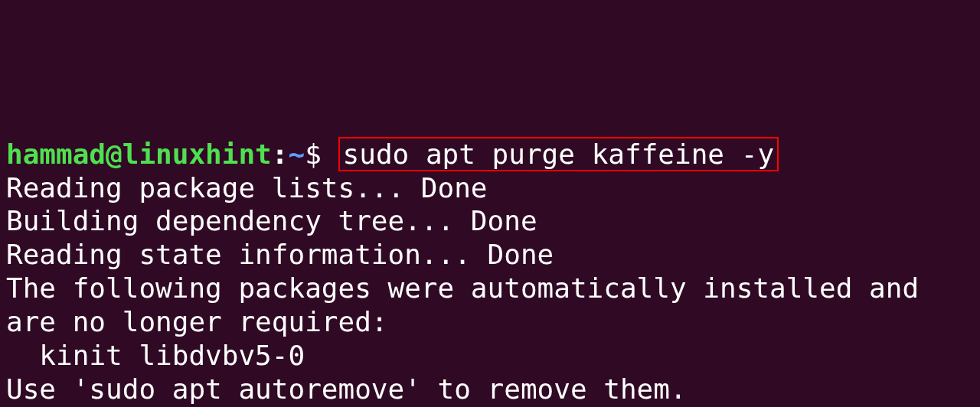 This screenshot has height=407, width=980. What do you see at coordinates (559, 155) in the screenshot?
I see `command-text: sudo apt purge kaffeine -y` at bounding box center [559, 155].